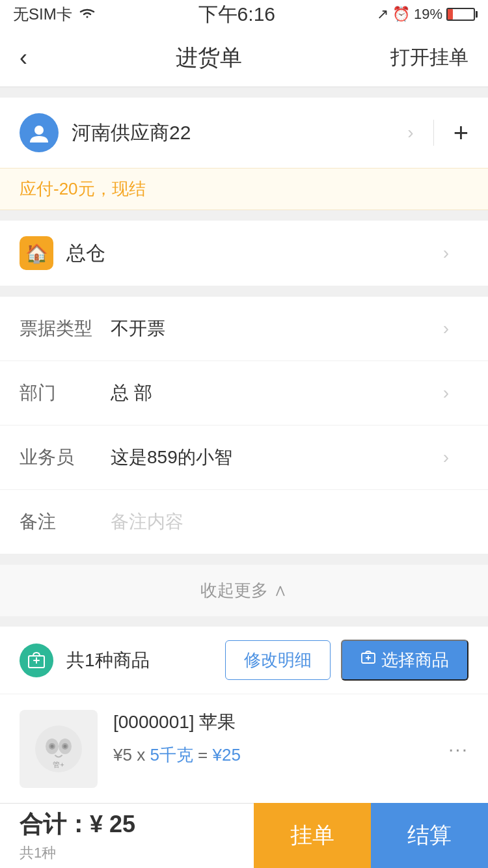 The image size is (488, 868). Describe the element at coordinates (65, 457) in the screenshot. I see `sales-label: 业务员` at that location.